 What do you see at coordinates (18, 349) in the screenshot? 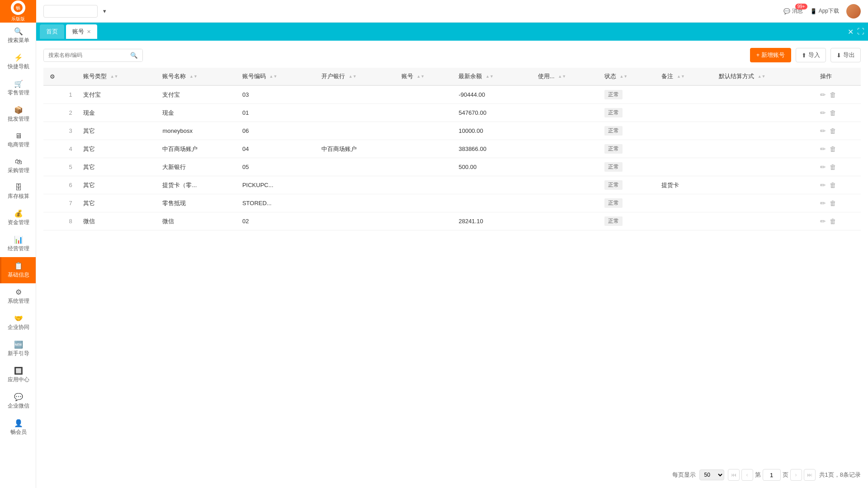
I see `sidebar-item-guide: 🆕 新手引导` at bounding box center [18, 349].